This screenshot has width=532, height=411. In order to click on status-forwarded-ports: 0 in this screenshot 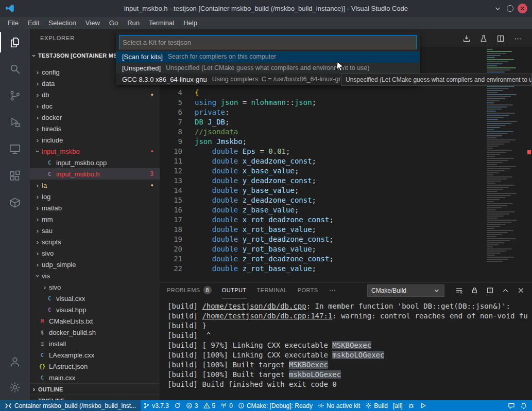, I will do `click(227, 405)`.